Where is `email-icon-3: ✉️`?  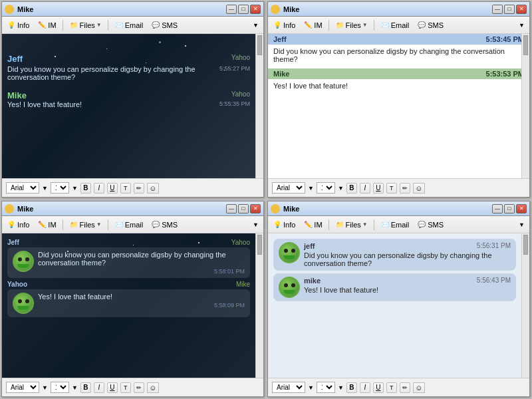
email-icon-3: ✉️ is located at coordinates (119, 225).